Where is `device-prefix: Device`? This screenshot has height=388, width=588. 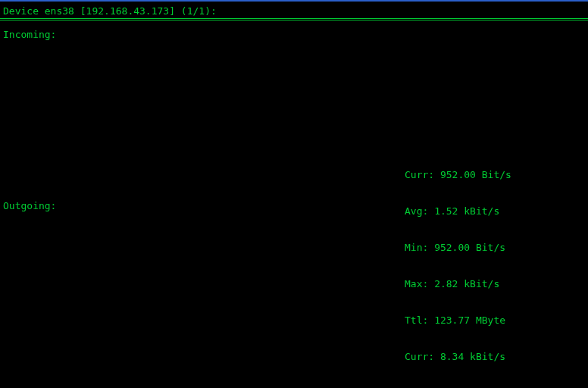
device-prefix: Device is located at coordinates (24, 11).